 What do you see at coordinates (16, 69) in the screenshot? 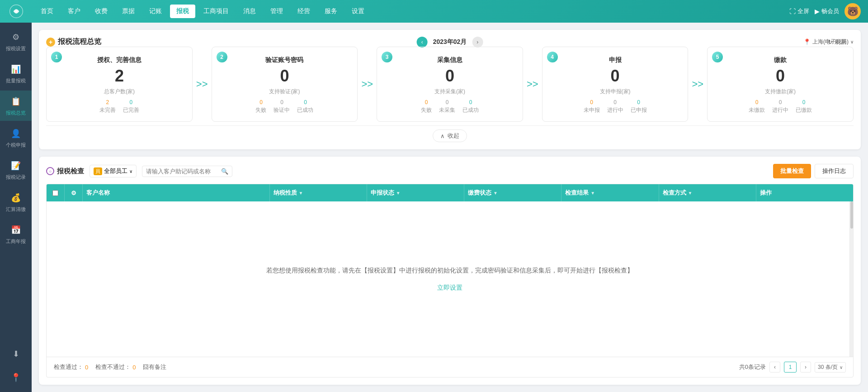
I see `batch-tax-icon: 📊` at bounding box center [16, 69].